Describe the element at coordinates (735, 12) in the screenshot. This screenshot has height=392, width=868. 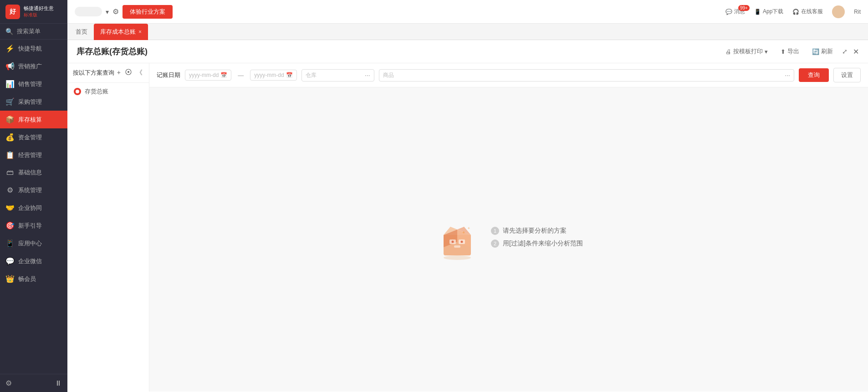
I see `message-action: 💬 消息 99+` at that location.